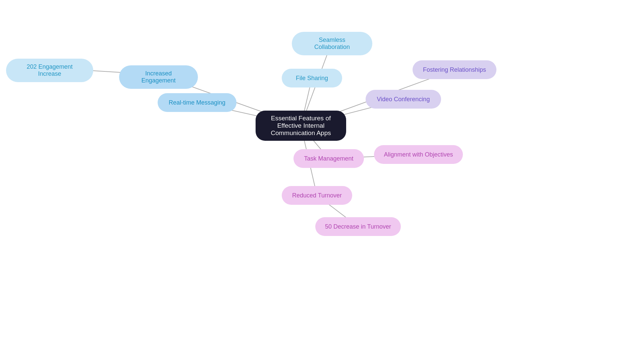  Describe the element at coordinates (454, 70) in the screenshot. I see `fostering-relationships-node: Fostering Relationships` at that location.